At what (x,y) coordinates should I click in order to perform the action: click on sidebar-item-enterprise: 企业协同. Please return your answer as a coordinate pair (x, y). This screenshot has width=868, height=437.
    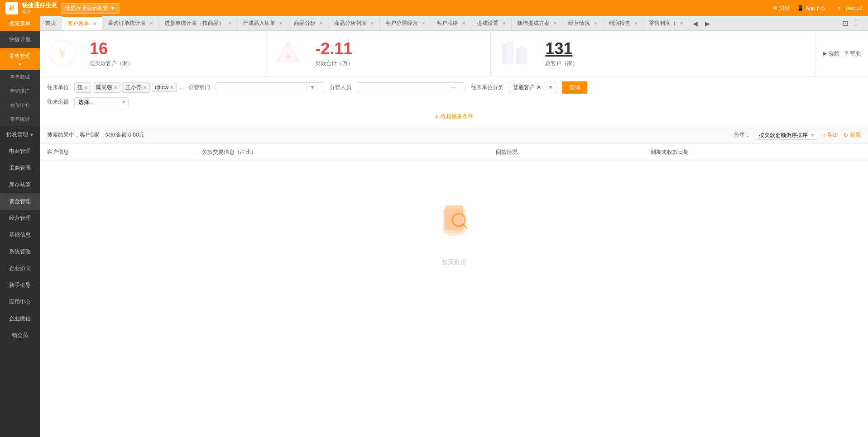
    Looking at the image, I should click on (20, 269).